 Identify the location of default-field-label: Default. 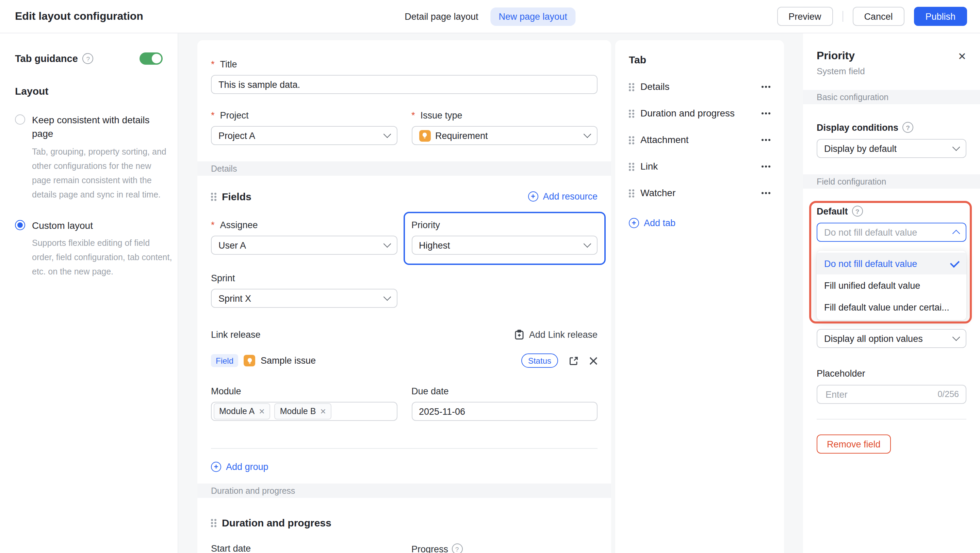
(892, 211).